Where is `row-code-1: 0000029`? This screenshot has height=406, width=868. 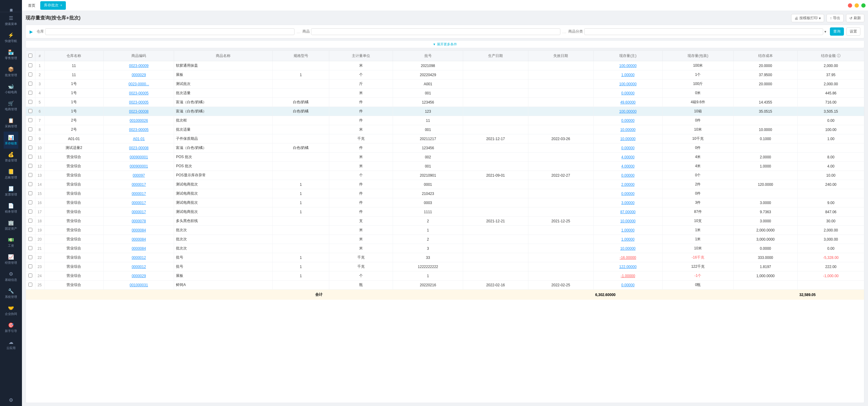
row-code-1: 0000029 is located at coordinates (139, 75).